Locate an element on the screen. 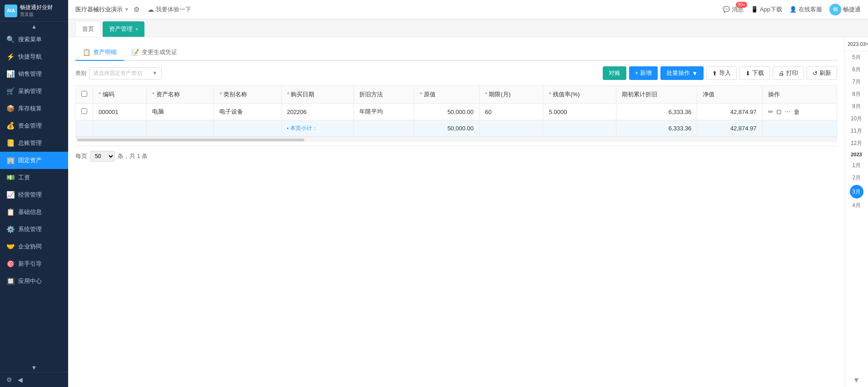 The height and width of the screenshot is (387, 868). edit-icon: ✏ is located at coordinates (771, 112).